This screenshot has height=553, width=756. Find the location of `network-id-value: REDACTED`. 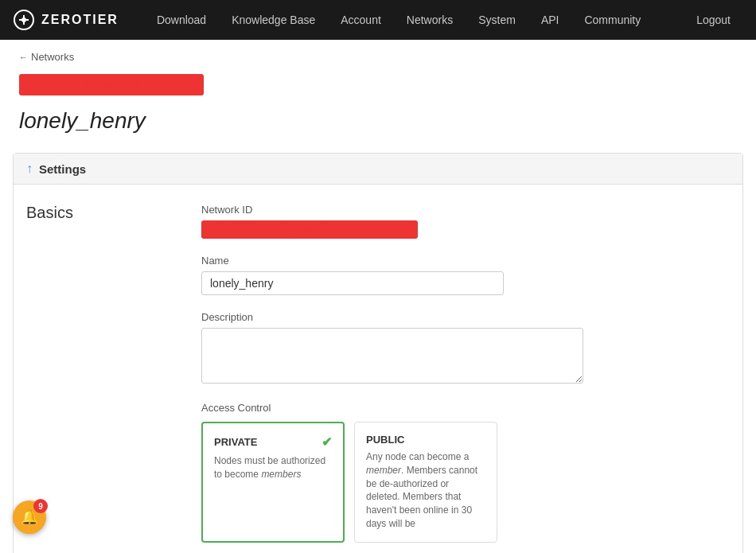

network-id-value: REDACTED is located at coordinates (310, 229).